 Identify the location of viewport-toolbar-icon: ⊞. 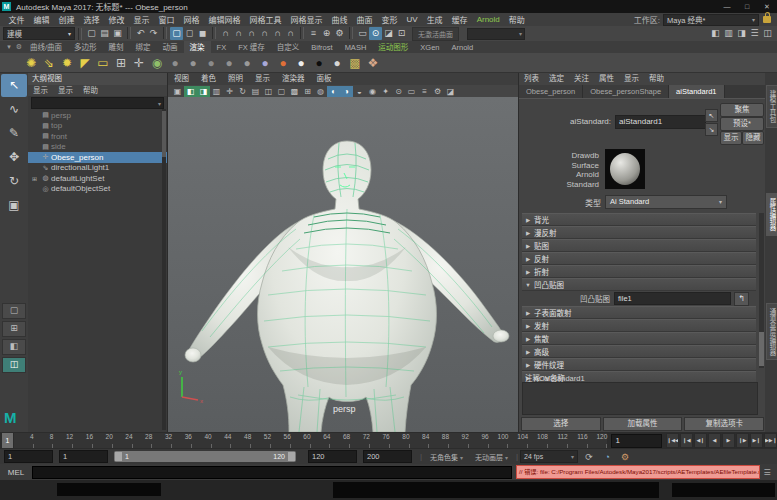
(308, 92).